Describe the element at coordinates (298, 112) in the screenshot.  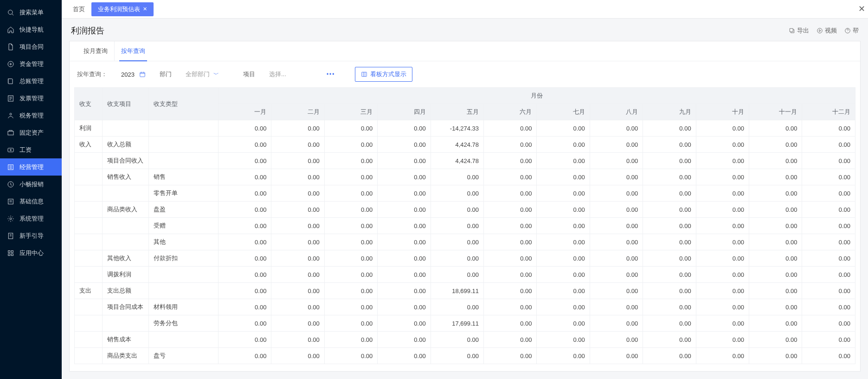
I see `th-month-2: 二月` at that location.